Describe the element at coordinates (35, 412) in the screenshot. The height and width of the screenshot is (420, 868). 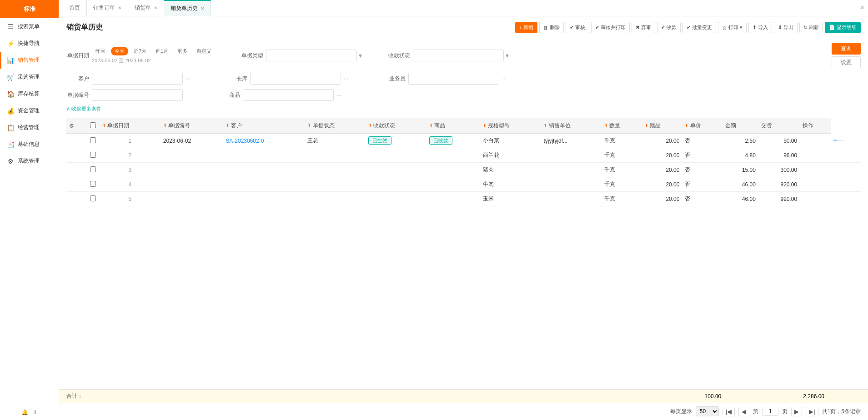
I see `sidebar-bottom-icon2: ⏸` at that location.